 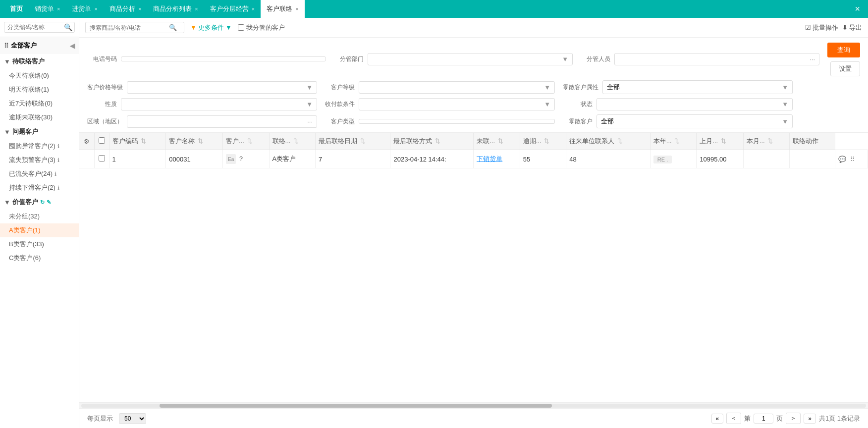 What do you see at coordinates (40, 160) in the screenshot?
I see `sidebar-item-churn-warning: 流失预警客户(3) ℹ` at bounding box center [40, 160].